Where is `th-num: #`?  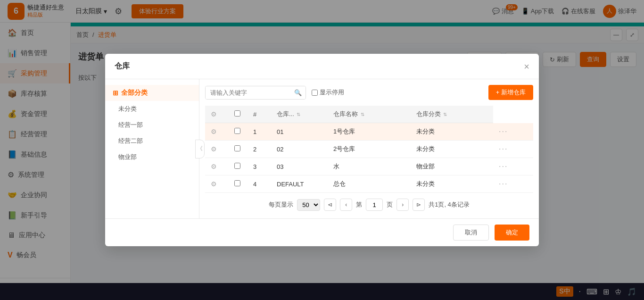 th-num: # is located at coordinates (259, 114).